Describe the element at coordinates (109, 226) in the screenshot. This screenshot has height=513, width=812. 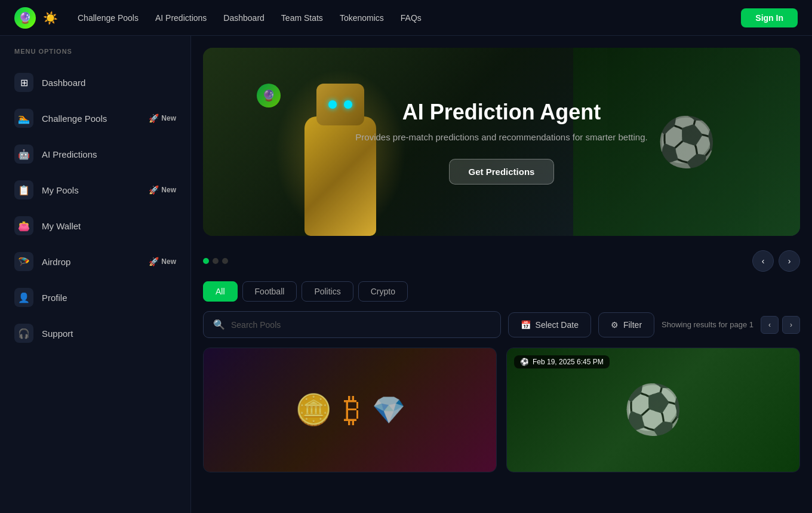
I see `sidebar-my-wallet-label: My Wallet` at that location.